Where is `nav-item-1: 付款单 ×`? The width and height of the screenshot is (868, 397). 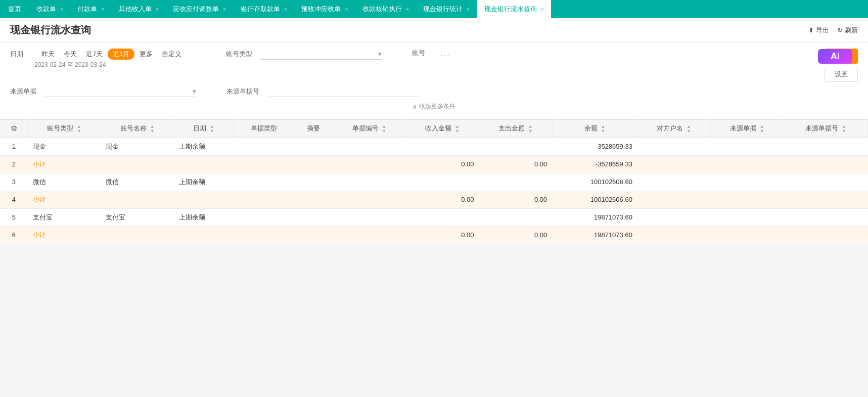 nav-item-1: 付款单 × is located at coordinates (91, 9).